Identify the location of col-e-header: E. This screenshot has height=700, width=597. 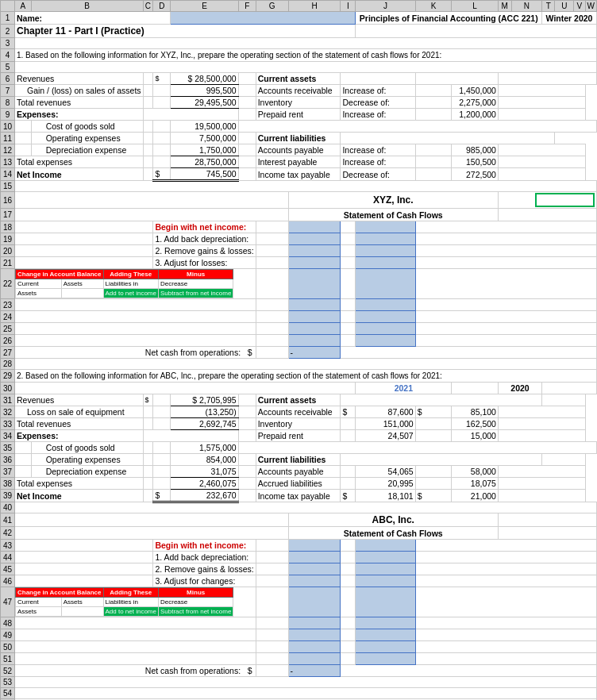
(205, 6).